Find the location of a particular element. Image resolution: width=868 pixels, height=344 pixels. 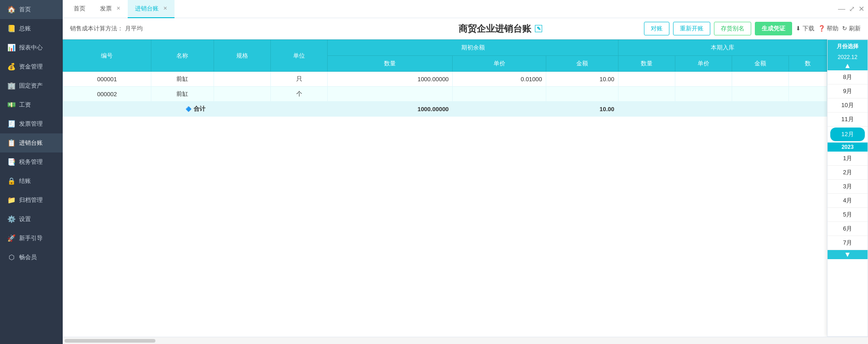

cell-init-amount is located at coordinates (582, 94).